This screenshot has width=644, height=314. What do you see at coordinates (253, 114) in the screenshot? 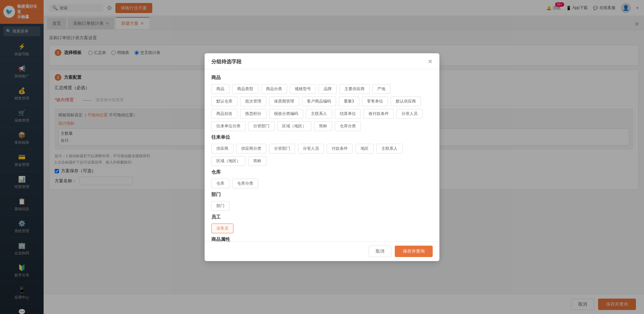
I see `field-tag: 拣货积分` at bounding box center [253, 114].